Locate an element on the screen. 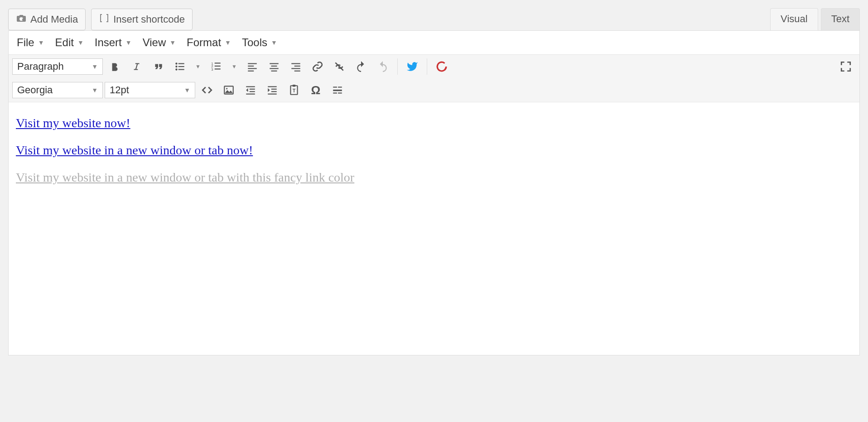  top-buttons: Add Media Insert shortcode is located at coordinates (101, 19).